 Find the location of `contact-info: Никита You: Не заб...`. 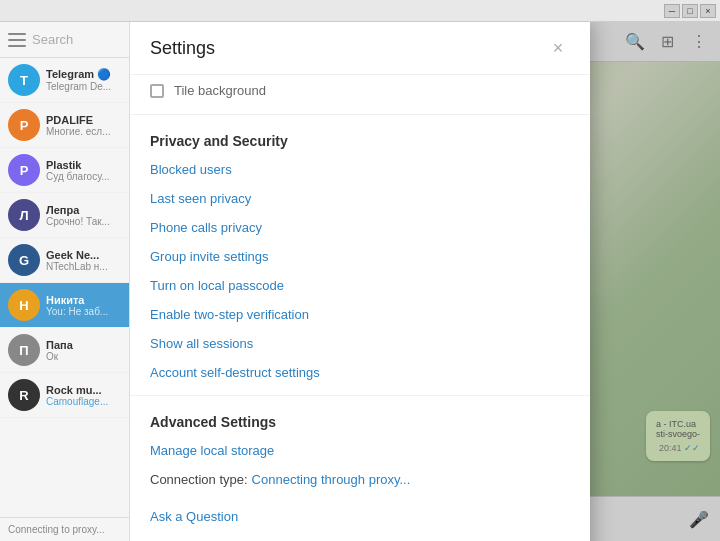

contact-info: Никита You: Не заб... is located at coordinates (84, 306).